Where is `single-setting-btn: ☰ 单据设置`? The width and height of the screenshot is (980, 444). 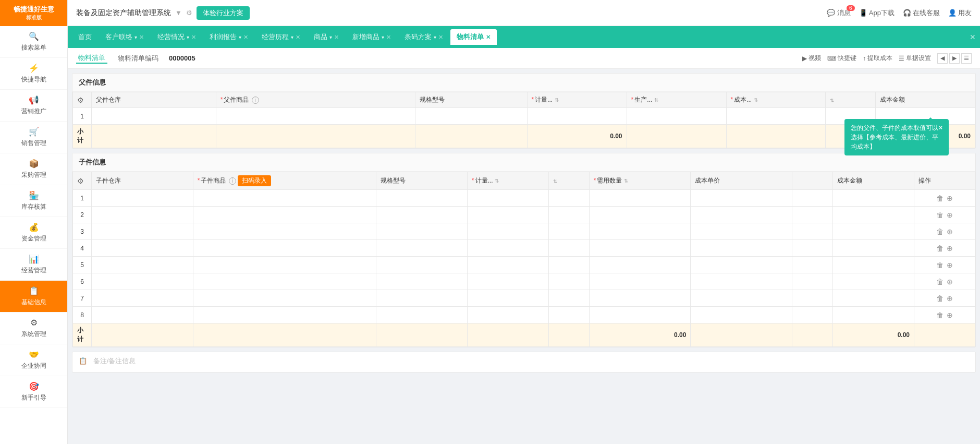
single-setting-btn: ☰ 单据设置 is located at coordinates (915, 58).